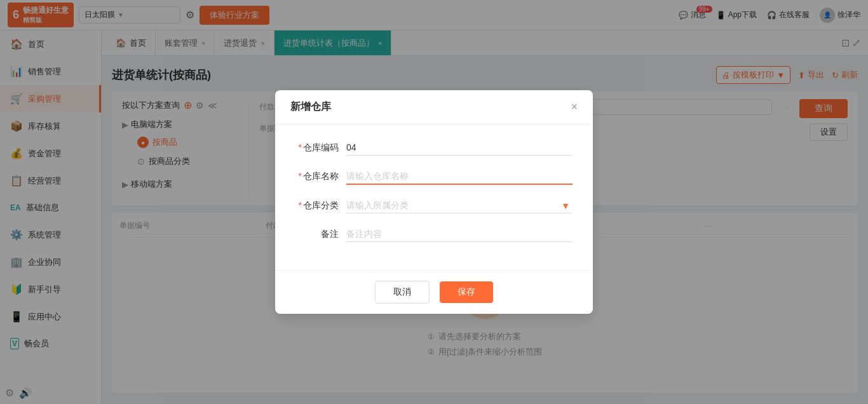  I want to click on remark-label: 备注, so click(321, 234).